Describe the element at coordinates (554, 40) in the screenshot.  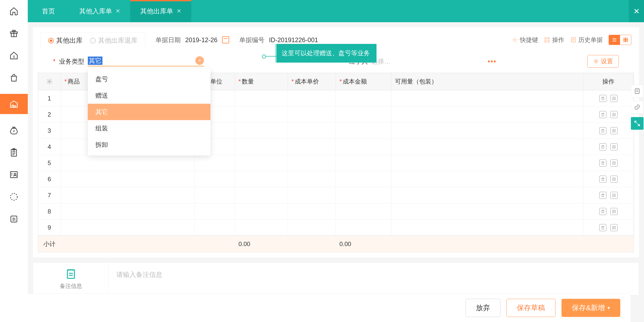
I see `operate-action: 操作` at that location.